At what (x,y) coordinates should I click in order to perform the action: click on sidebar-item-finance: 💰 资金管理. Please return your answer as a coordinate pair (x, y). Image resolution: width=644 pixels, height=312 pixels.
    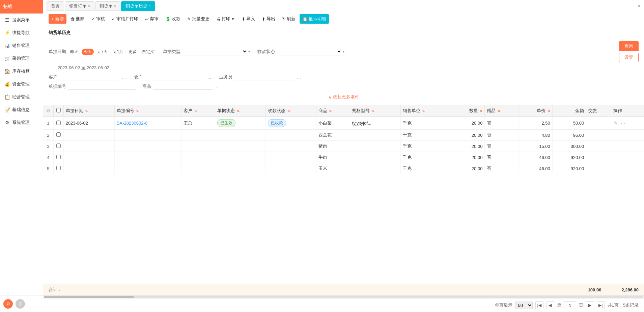
    Looking at the image, I should click on (22, 84).